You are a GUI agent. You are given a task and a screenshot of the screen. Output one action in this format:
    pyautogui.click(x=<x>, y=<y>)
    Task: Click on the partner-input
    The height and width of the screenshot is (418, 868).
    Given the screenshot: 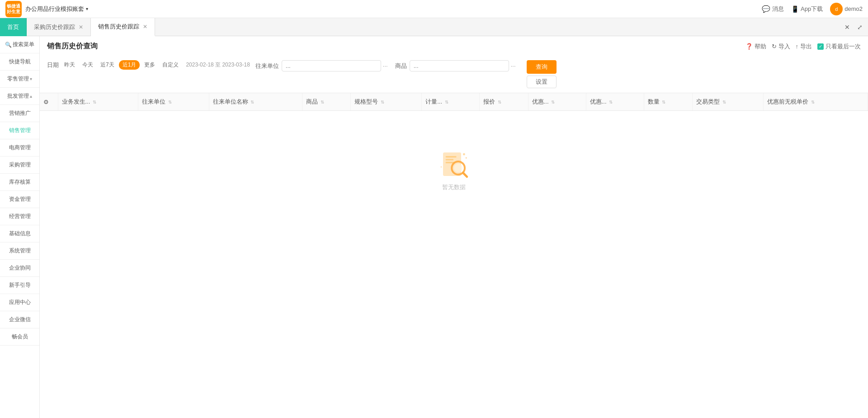 What is the action you would take?
    pyautogui.click(x=331, y=66)
    